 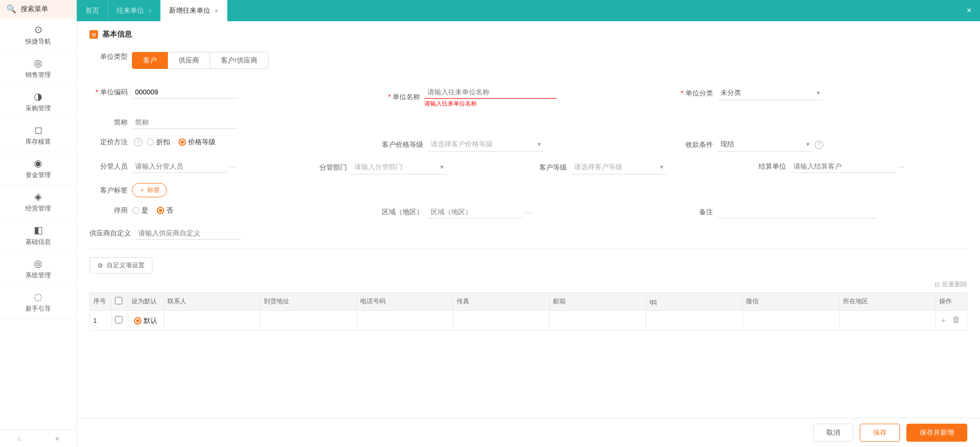 What do you see at coordinates (956, 320) in the screenshot?
I see `delete-row-icon: 🗑` at bounding box center [956, 320].